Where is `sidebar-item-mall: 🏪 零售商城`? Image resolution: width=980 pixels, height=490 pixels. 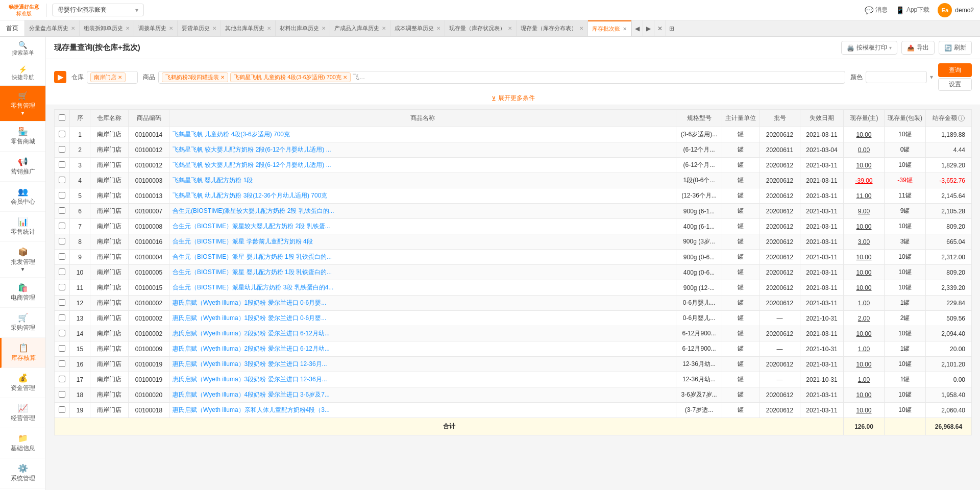
sidebar-item-mall: 🏪 零售商城 is located at coordinates (22, 137).